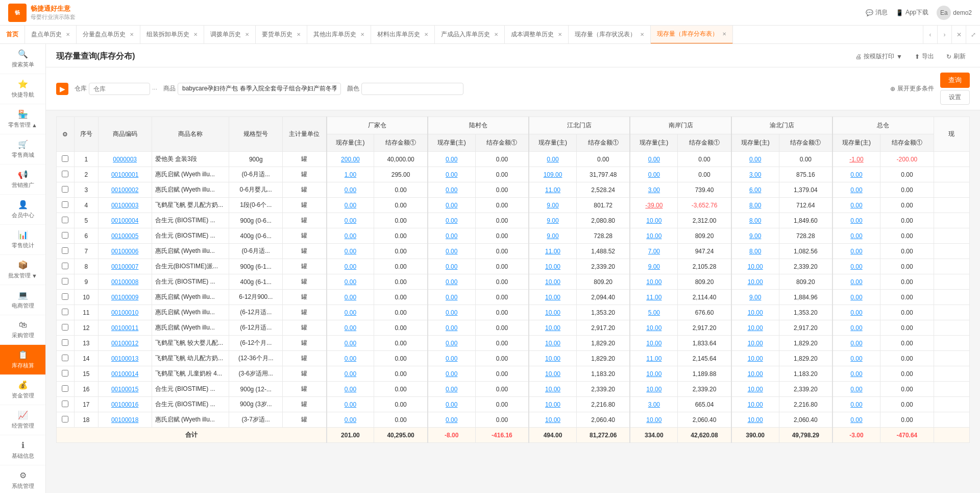  I want to click on warehouse-input, so click(119, 89).